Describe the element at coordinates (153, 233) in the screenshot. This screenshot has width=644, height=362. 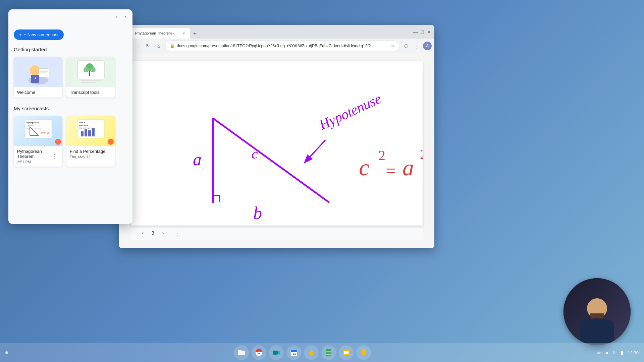
I see `slide-number: 3` at that location.